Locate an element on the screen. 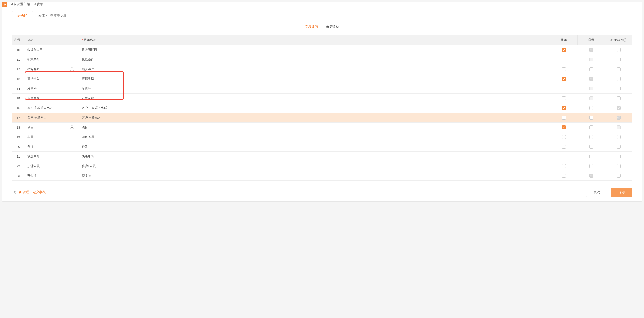 This screenshot has height=318, width=644. footer-help-icon: ? is located at coordinates (14, 192).